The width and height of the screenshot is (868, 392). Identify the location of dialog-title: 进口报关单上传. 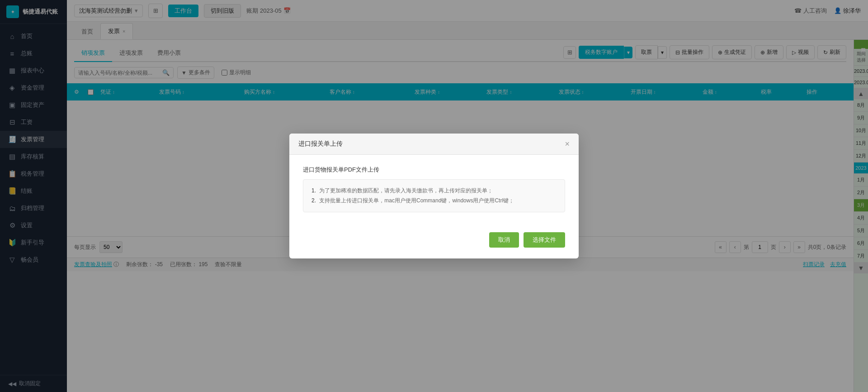
(321, 144).